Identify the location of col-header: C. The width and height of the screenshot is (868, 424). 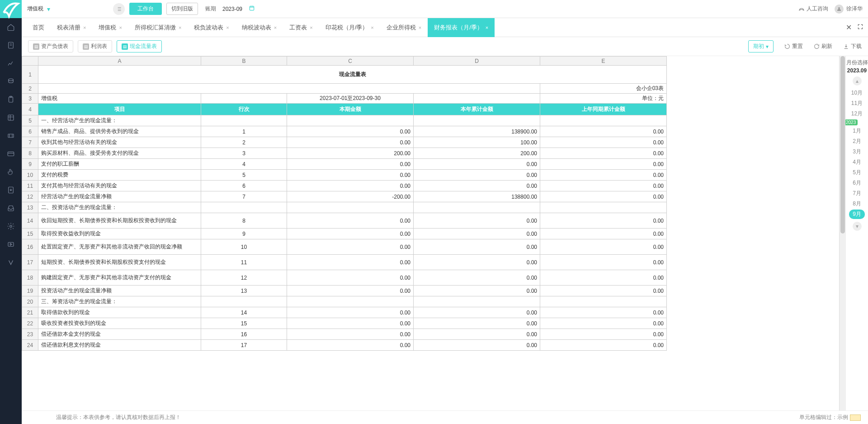
(350, 61).